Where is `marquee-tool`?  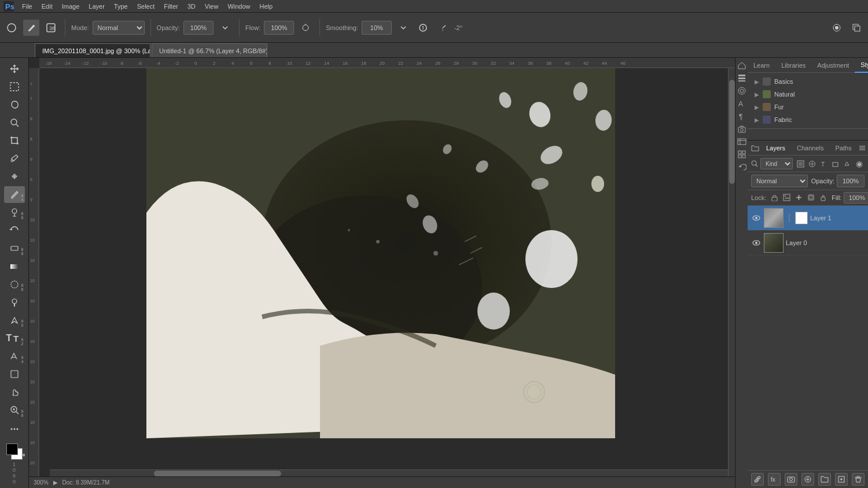 marquee-tool is located at coordinates (14, 87).